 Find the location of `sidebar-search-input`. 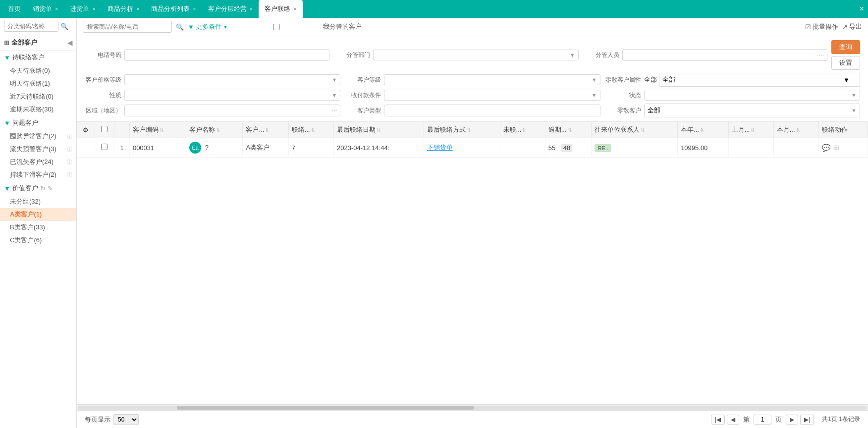

sidebar-search-input is located at coordinates (31, 26).